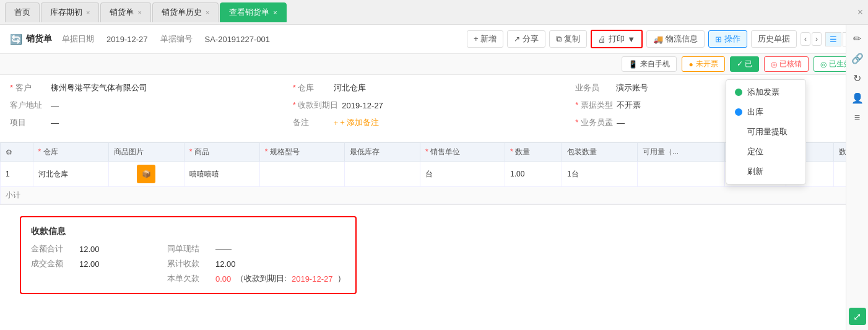  I want to click on balance-value: 0.00, so click(223, 279).